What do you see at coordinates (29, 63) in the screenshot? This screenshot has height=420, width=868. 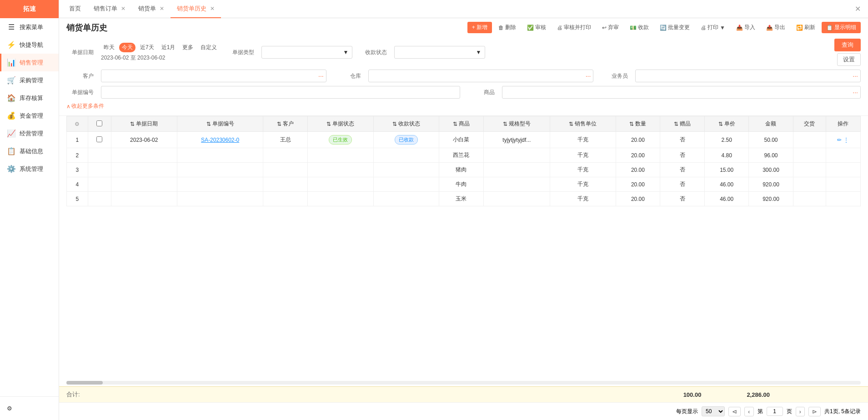 I see `sidebar-item-sales-mgmt: 📊 销售管理` at bounding box center [29, 63].